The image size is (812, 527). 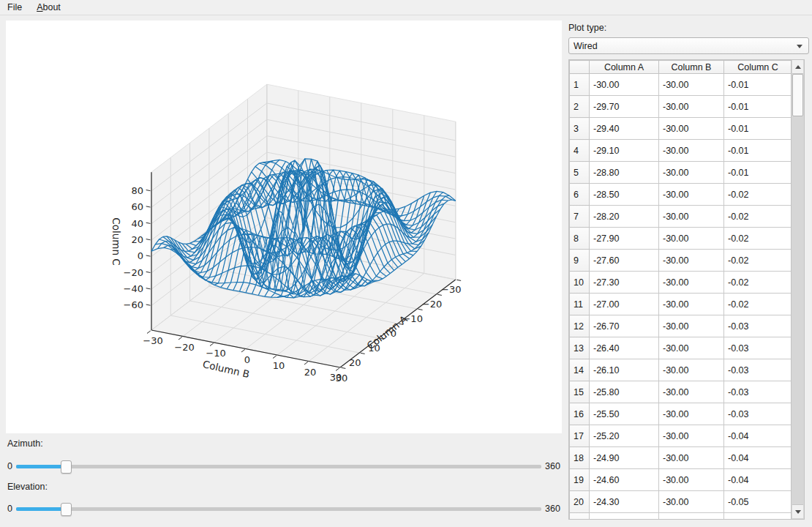 I want to click on row-number-cell, so click(x=579, y=517).